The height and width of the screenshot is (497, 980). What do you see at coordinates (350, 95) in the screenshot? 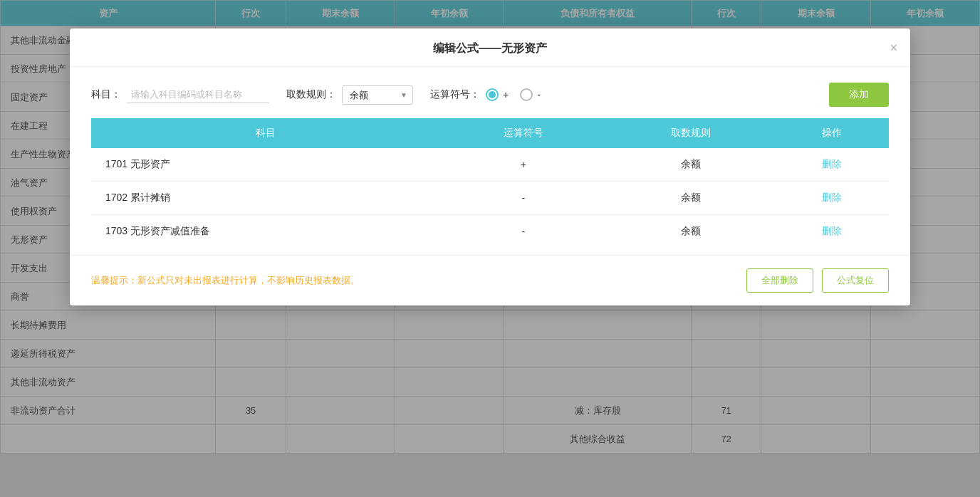
I see `rule-field-group: 取数规则： 余额 借方 贷方 借方发生额 贷方发生额 ▼` at bounding box center [350, 95].